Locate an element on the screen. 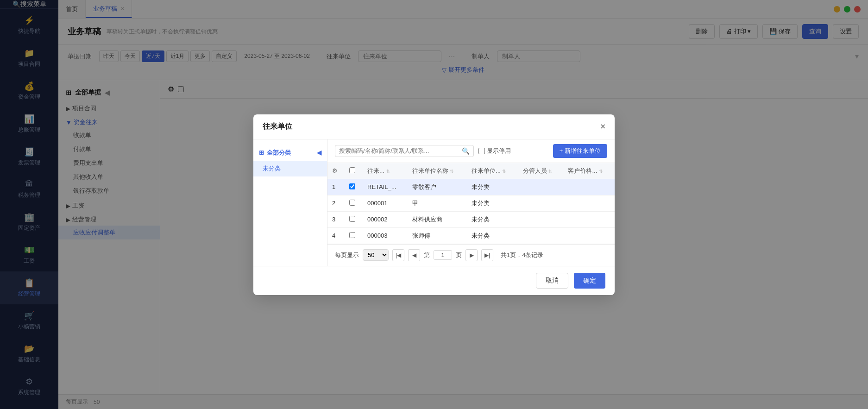  dialog-header: 往来单位 × is located at coordinates (434, 127).